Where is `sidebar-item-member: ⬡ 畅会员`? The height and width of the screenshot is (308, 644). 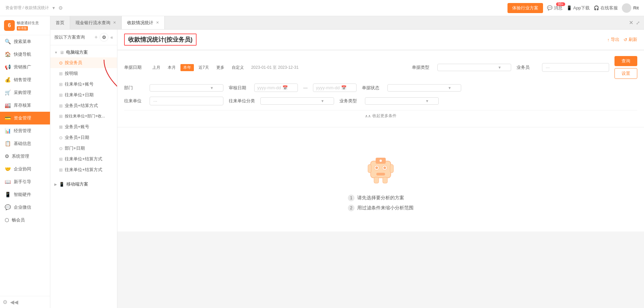
sidebar-item-member: ⬡ 畅会员 is located at coordinates (25, 220).